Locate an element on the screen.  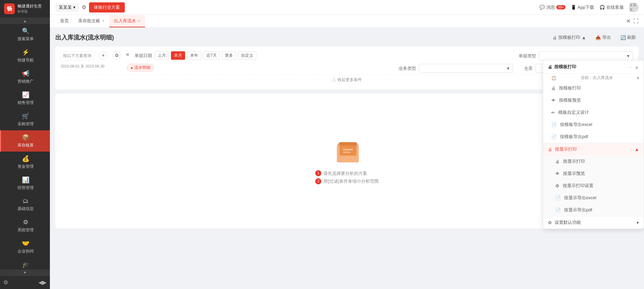
dropdown-display-print: 🖨 按显示打印 is located at coordinates (593, 161).